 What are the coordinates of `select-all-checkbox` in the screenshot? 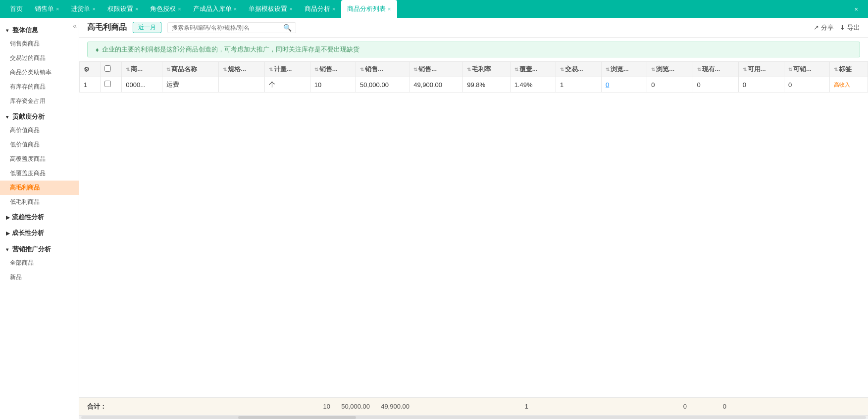 It's located at (108, 68).